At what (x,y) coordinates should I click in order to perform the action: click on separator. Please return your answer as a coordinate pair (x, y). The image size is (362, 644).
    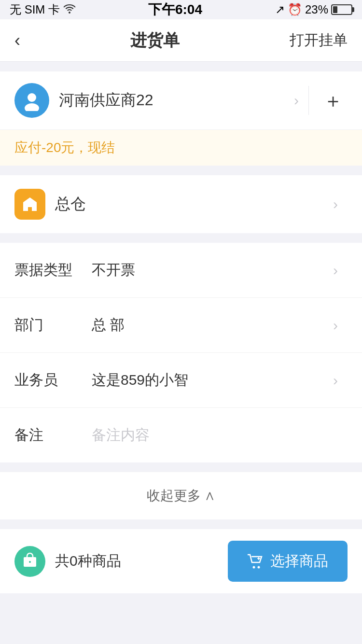
    Looking at the image, I should click on (309, 100).